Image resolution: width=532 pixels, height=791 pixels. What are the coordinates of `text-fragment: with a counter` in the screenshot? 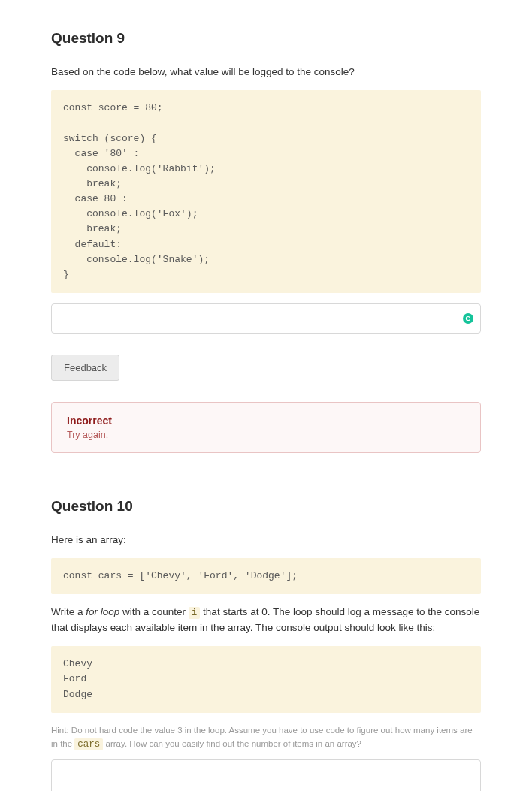 It's located at (154, 611).